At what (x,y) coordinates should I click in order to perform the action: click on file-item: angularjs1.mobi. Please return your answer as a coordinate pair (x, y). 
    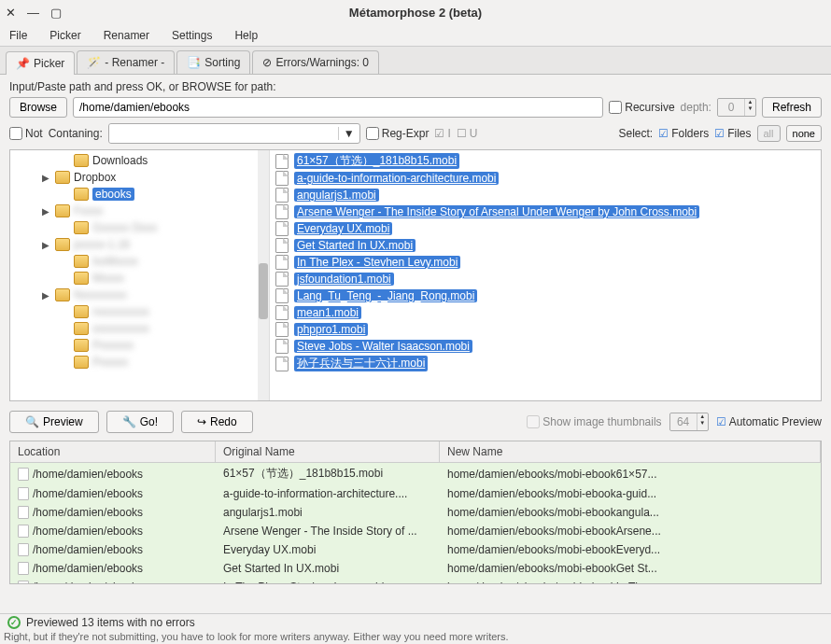
    Looking at the image, I should click on (545, 195).